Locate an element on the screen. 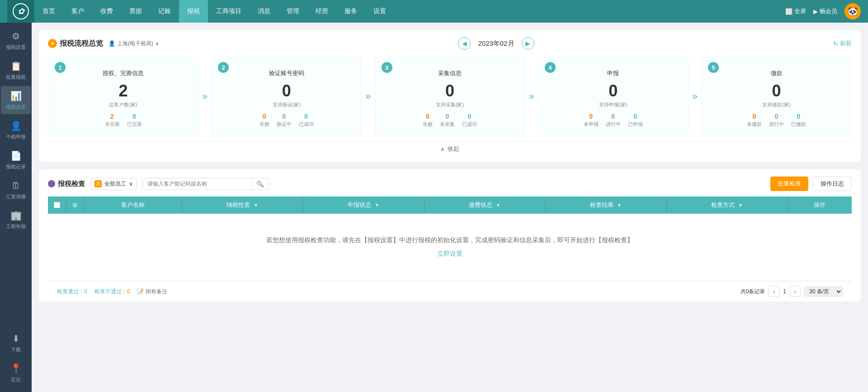 This screenshot has height=392, width=868. nav-invoice: 票据 is located at coordinates (136, 11).